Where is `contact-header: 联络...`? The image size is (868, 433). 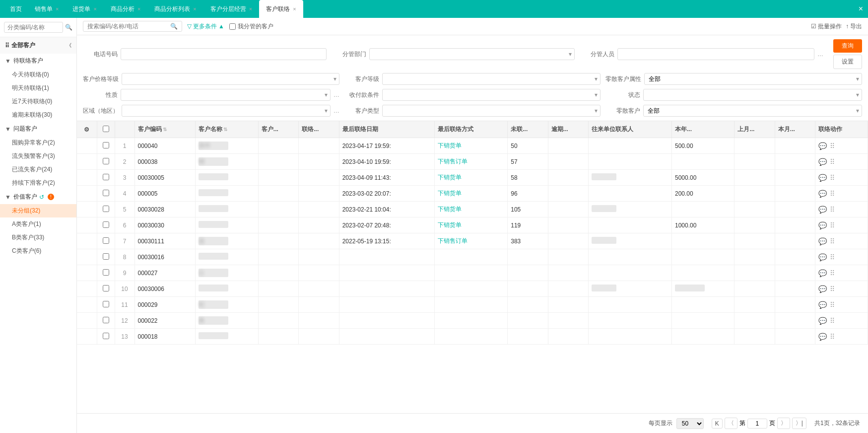
contact-header: 联络... is located at coordinates (319, 130).